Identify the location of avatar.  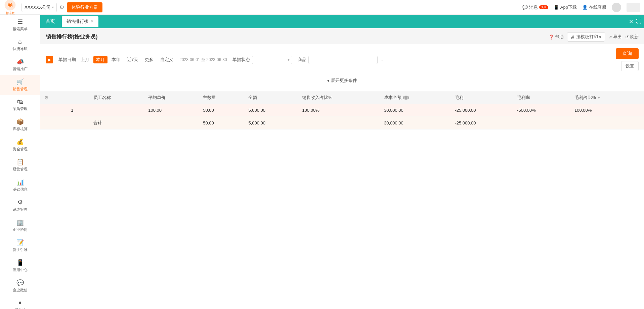
(616, 7).